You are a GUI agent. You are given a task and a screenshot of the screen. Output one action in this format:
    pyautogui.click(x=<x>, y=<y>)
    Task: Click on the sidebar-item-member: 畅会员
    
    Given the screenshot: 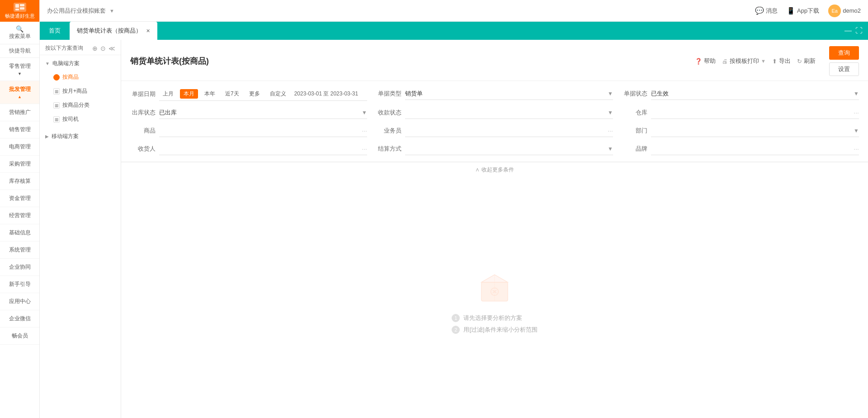 What is the action you would take?
    pyautogui.click(x=20, y=336)
    